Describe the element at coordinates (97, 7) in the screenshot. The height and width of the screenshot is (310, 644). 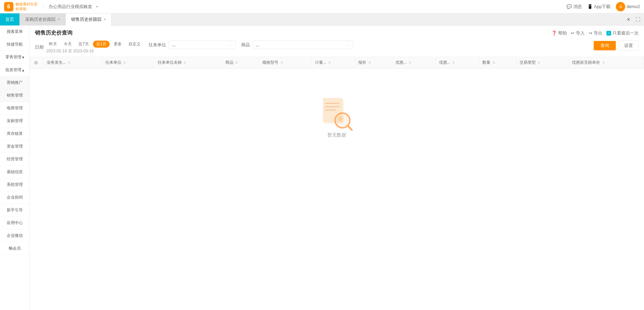
I see `app-title-dropdown: ▾` at that location.